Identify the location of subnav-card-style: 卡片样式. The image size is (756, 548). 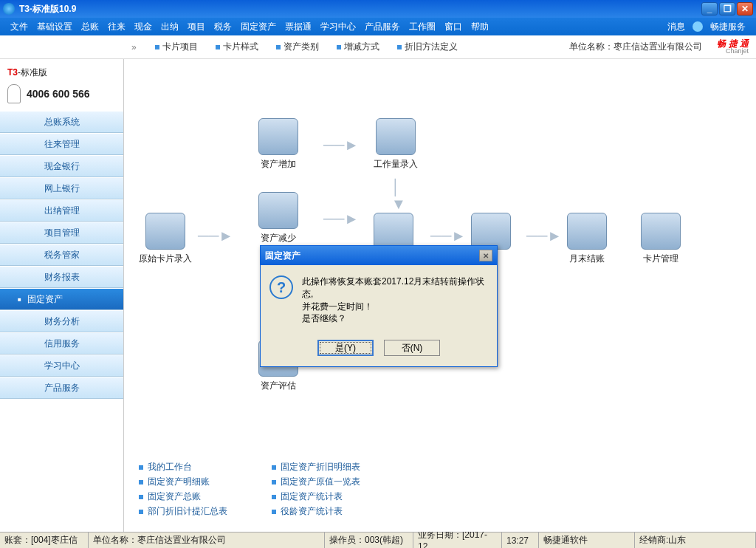
(237, 47).